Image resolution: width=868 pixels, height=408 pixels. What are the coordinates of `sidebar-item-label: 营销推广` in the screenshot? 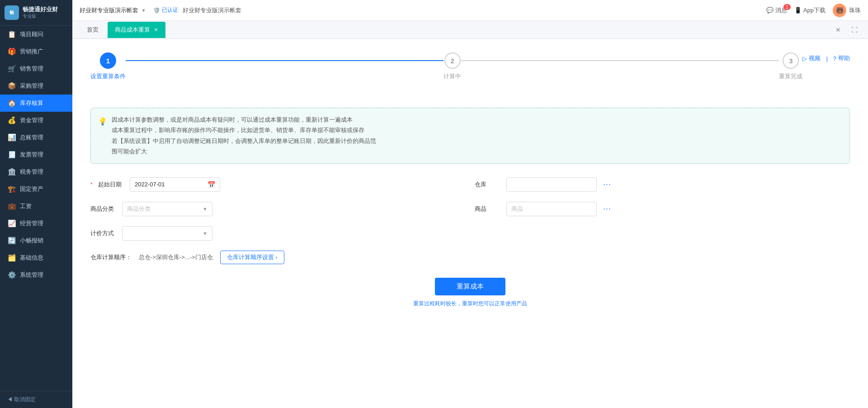 It's located at (32, 52).